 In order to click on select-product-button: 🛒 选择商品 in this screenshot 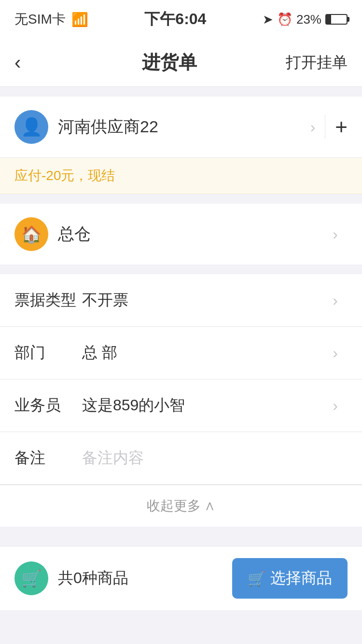, I will do `click(290, 578)`.